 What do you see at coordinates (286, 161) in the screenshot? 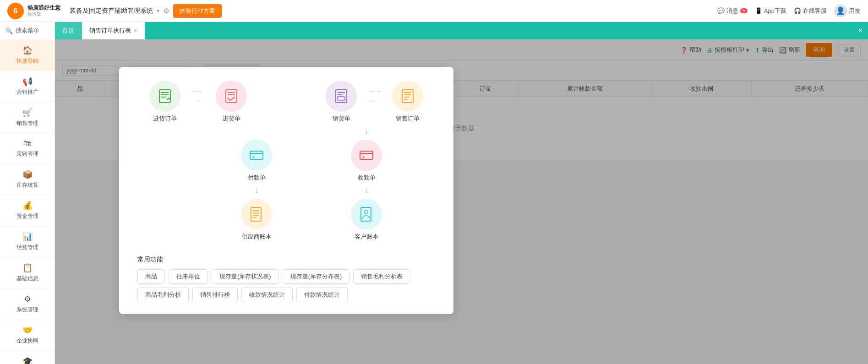
I see `flow-row-2: ¥ 付款单` at bounding box center [286, 161].